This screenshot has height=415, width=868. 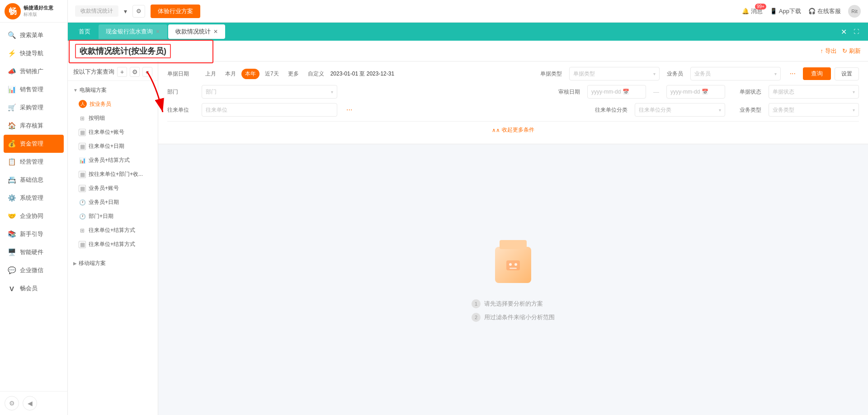 What do you see at coordinates (33, 144) in the screenshot?
I see `sidebar-item-finance: 💰 资金管理` at bounding box center [33, 144].